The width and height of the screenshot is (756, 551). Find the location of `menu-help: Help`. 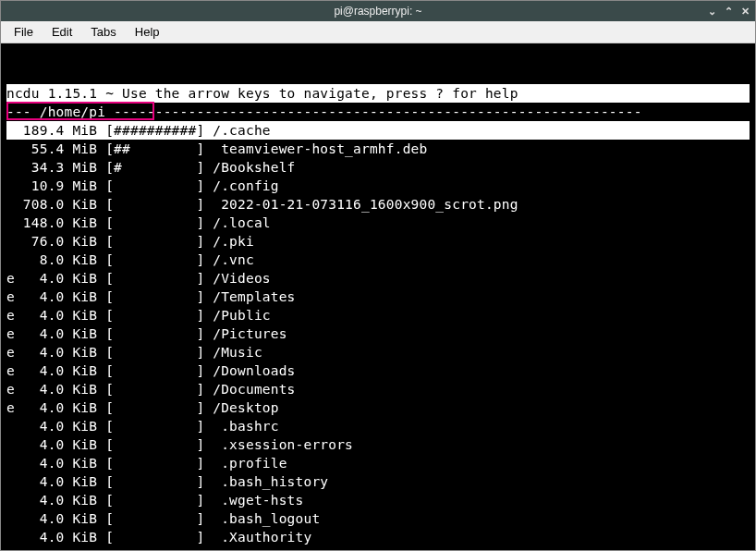

menu-help: Help is located at coordinates (148, 31).